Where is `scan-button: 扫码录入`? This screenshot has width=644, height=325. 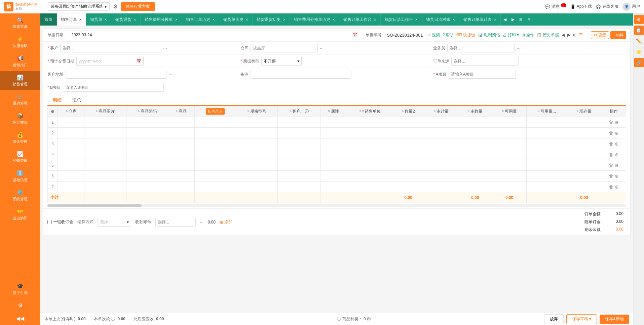 scan-button: 扫码录入 is located at coordinates (215, 112).